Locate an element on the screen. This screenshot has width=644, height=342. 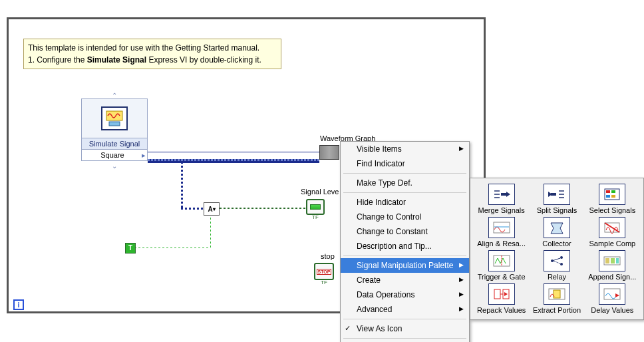
sine-wave-icon is located at coordinates (114, 118).